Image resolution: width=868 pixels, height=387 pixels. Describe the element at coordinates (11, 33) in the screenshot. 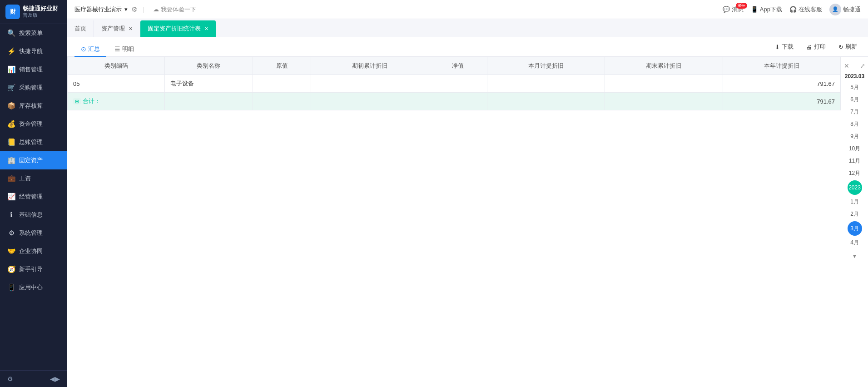

I see `search-icon: 🔍` at that location.